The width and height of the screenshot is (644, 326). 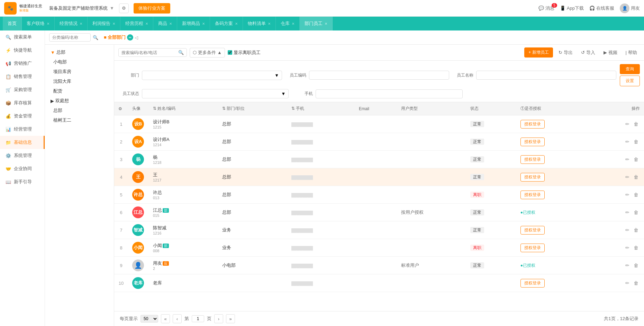 What do you see at coordinates (253, 213) in the screenshot?
I see `td-dept: 总部` at bounding box center [253, 213].